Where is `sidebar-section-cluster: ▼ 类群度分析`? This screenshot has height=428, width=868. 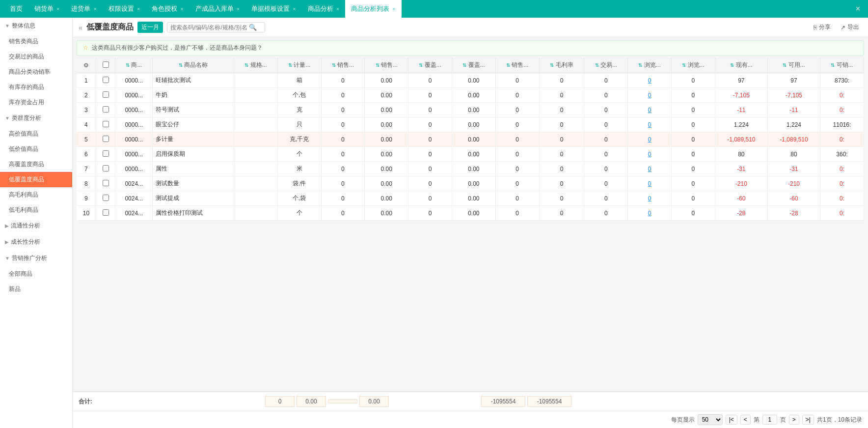
sidebar-section-cluster: ▼ 类群度分析 is located at coordinates (36, 118).